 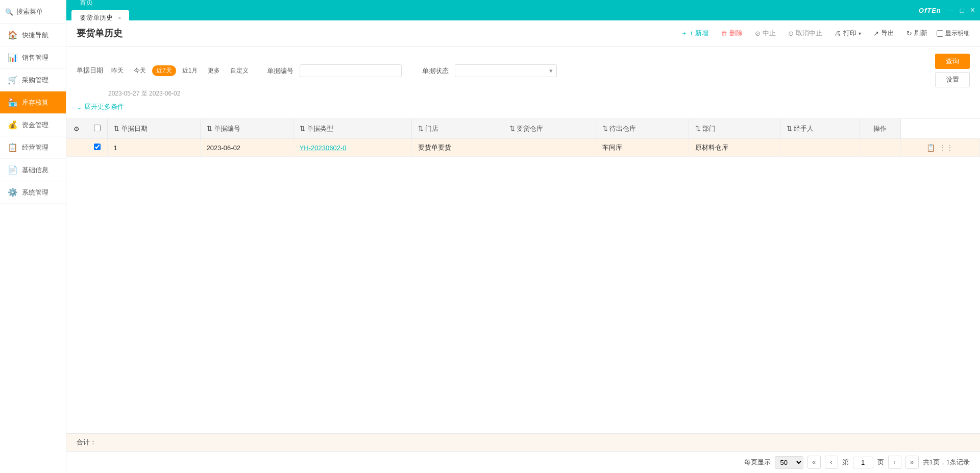 What do you see at coordinates (863, 463) in the screenshot?
I see `page-number-input` at bounding box center [863, 463].